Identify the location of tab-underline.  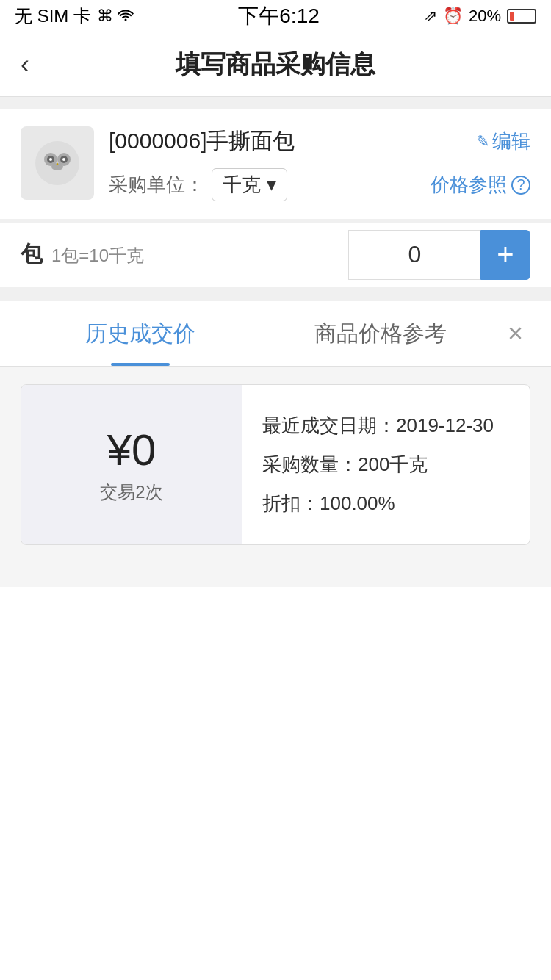
(140, 364).